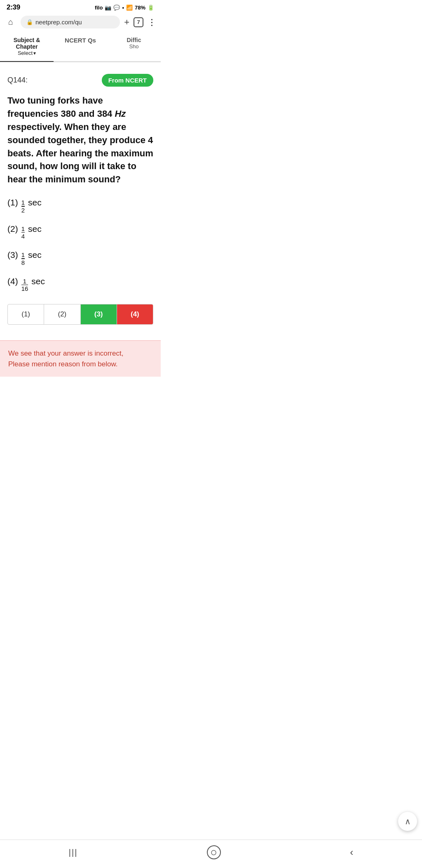 The image size is (422, 868). Describe the element at coordinates (80, 62) in the screenshot. I see `nav-divider` at that location.